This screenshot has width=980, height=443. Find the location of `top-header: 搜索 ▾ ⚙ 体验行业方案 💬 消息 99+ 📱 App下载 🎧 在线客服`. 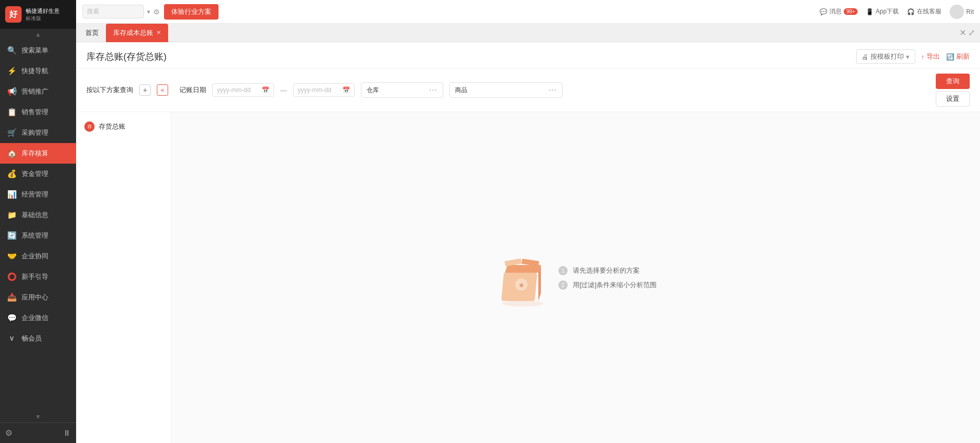

top-header: 搜索 ▾ ⚙ 体验行业方案 💬 消息 99+ 📱 App下载 🎧 在线客服 is located at coordinates (528, 12).